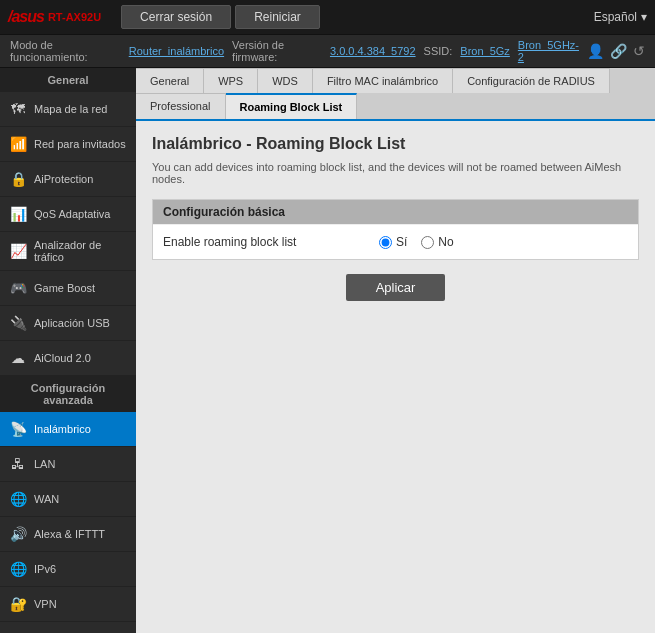  Describe the element at coordinates (18, 323) in the screenshot. I see `usb-icon: 🔌` at that location.